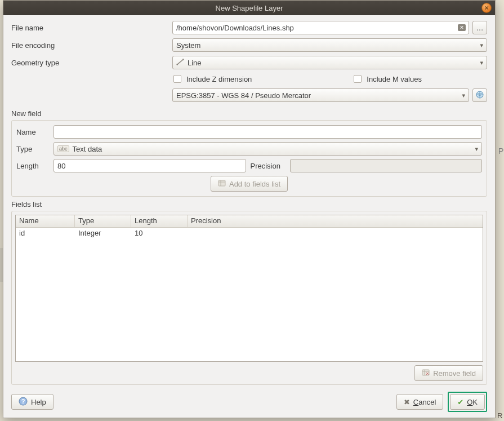 Image resolution: width=504 pixels, height=421 pixels. Describe the element at coordinates (249, 45) in the screenshot. I see `row-file-encoding: File encoding System ▾` at that location.